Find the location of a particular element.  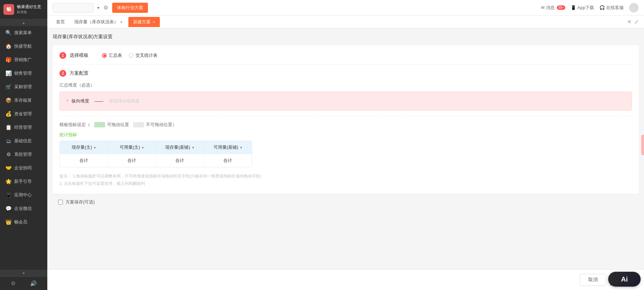

step1-header: 1 选择模板 汇总表 交叉统计表 is located at coordinates (346, 55).